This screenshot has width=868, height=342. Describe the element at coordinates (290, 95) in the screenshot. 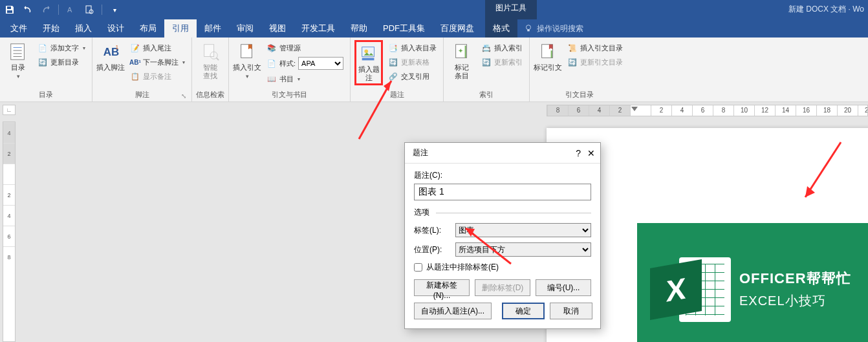

I see `group-label-citation: 引文与书目` at that location.